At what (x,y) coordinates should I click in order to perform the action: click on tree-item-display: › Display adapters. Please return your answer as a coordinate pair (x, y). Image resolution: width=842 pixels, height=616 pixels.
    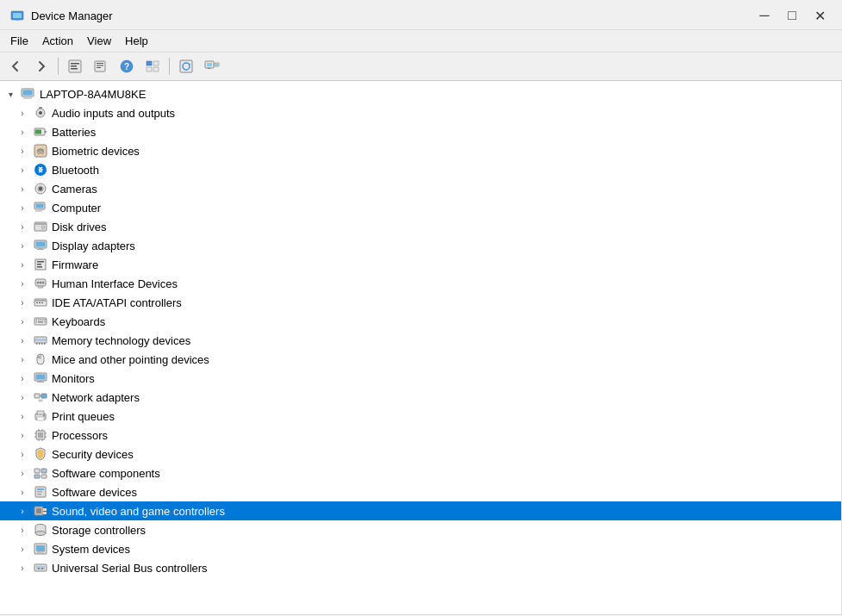
    Looking at the image, I should click on (421, 246).